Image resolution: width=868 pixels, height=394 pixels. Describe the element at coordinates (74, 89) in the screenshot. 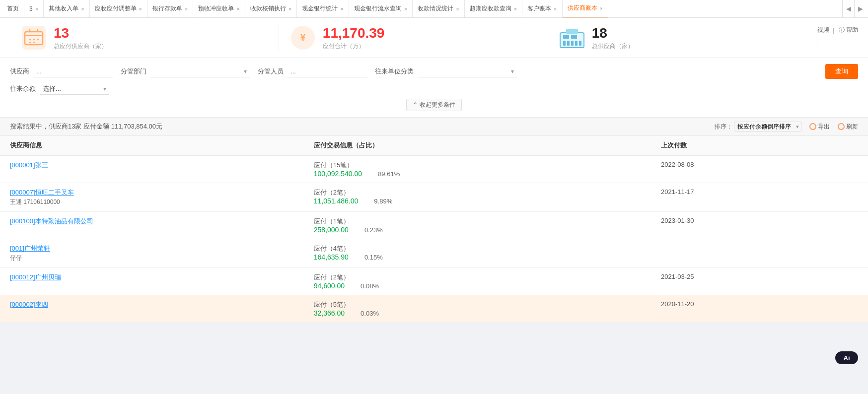

I see `balance-select: 选择...` at that location.